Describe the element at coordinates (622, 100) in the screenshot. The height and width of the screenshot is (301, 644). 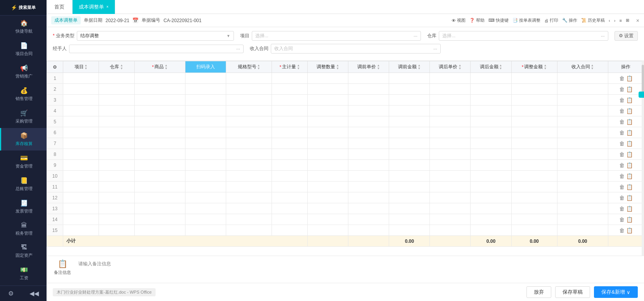
I see `delete-icon-3: 🗑` at that location.